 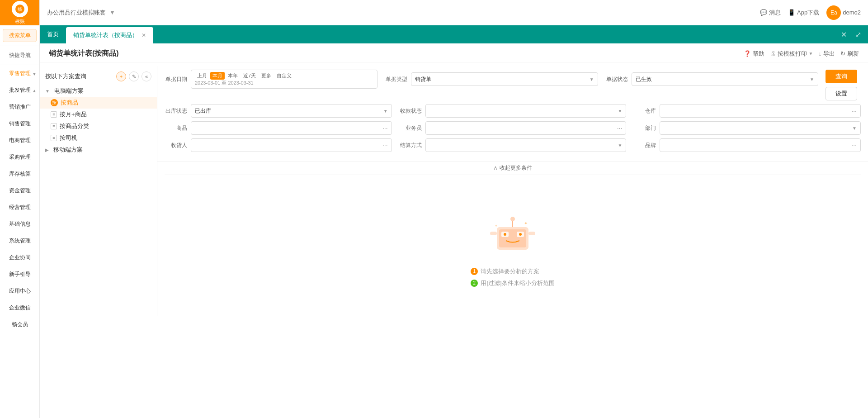 I want to click on doc-status-label: 单据状态, so click(x=617, y=80).